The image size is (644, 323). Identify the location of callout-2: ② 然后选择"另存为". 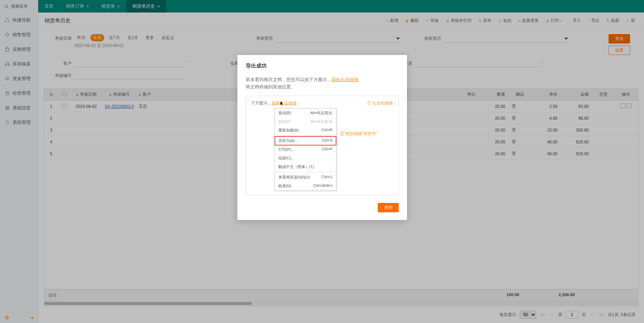
(359, 134).